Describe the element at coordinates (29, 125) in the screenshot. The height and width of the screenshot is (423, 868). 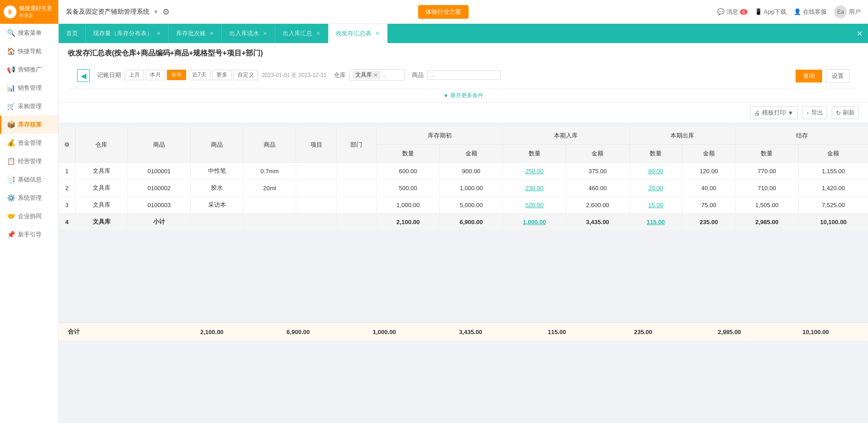
I see `sidebar-item-inventory: 📦 库存核算` at that location.